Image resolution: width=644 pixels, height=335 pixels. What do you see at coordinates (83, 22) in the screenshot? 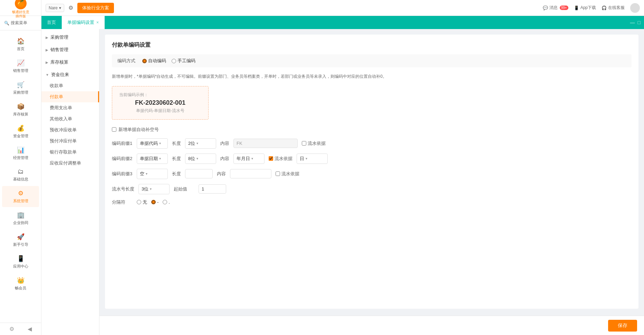
I see `tab-encoding-settings: 单据编码设置 ×` at bounding box center [83, 22].